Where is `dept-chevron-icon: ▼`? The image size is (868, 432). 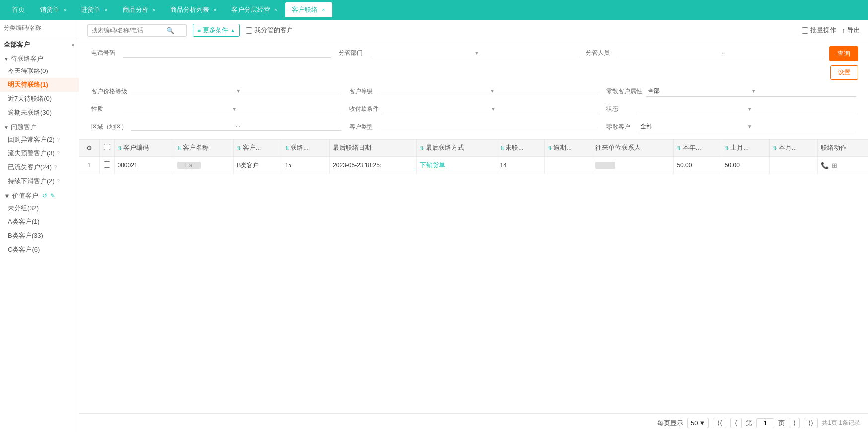
dept-chevron-icon: ▼ is located at coordinates (525, 53).